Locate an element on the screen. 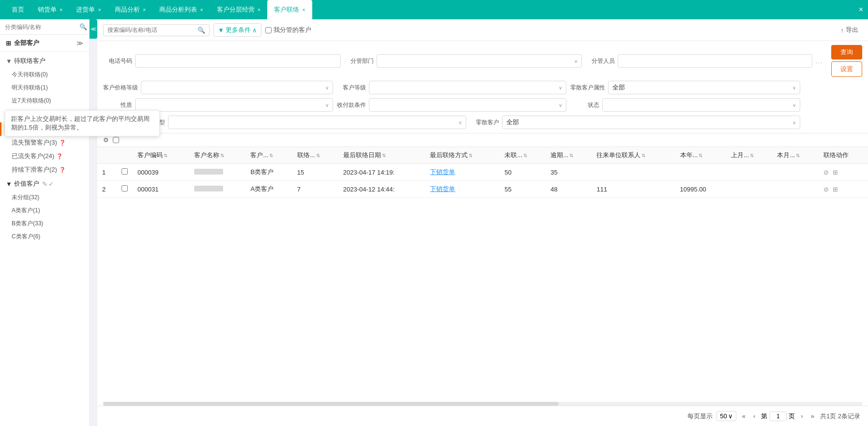 Image resolution: width=868 pixels, height=426 pixels. sidebar-item-classB: B类客户(33) is located at coordinates (45, 223).